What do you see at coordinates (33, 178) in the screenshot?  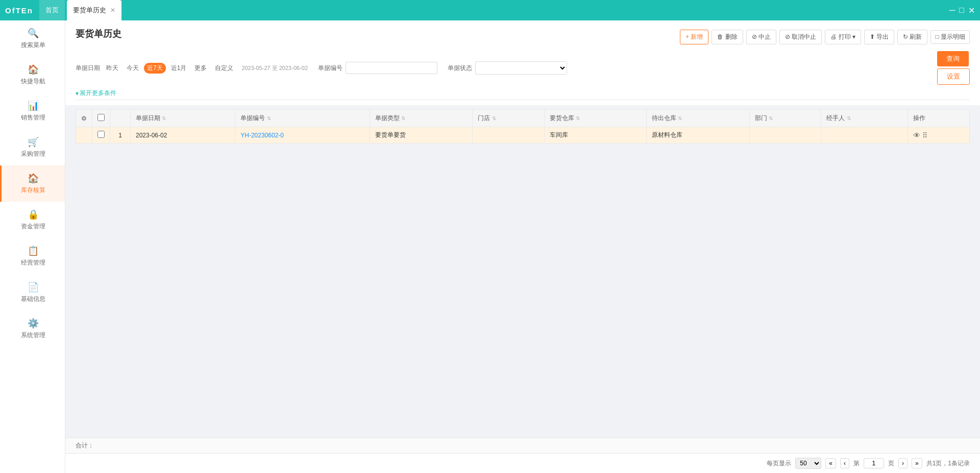 I see `inventory-icon: 🏠` at bounding box center [33, 178].